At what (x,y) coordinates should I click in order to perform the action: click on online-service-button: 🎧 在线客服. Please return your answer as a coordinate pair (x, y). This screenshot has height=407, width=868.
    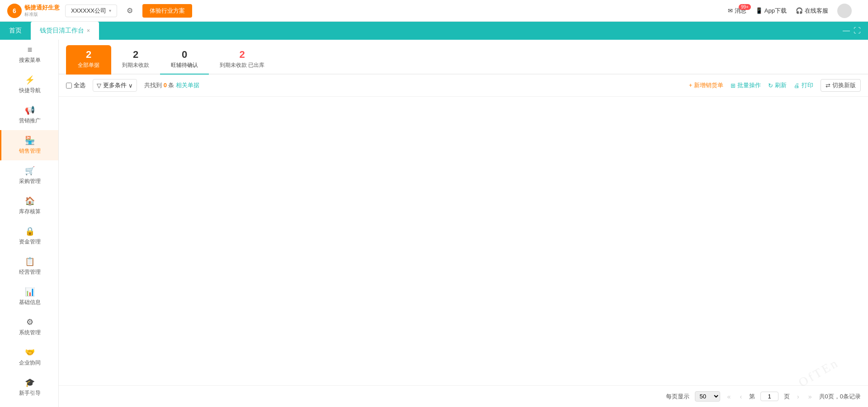
    Looking at the image, I should click on (812, 11).